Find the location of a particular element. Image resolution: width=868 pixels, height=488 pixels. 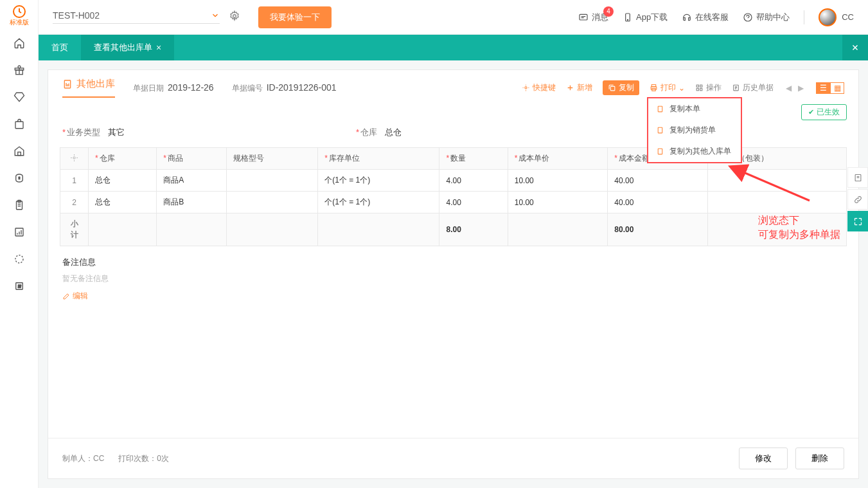

view-toggle: ☰ ▦ is located at coordinates (830, 88).